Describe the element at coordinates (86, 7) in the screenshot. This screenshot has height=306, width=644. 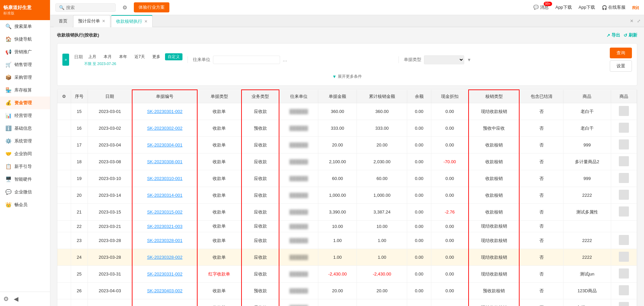
I see `topbar-search-box: 🔍` at that location.